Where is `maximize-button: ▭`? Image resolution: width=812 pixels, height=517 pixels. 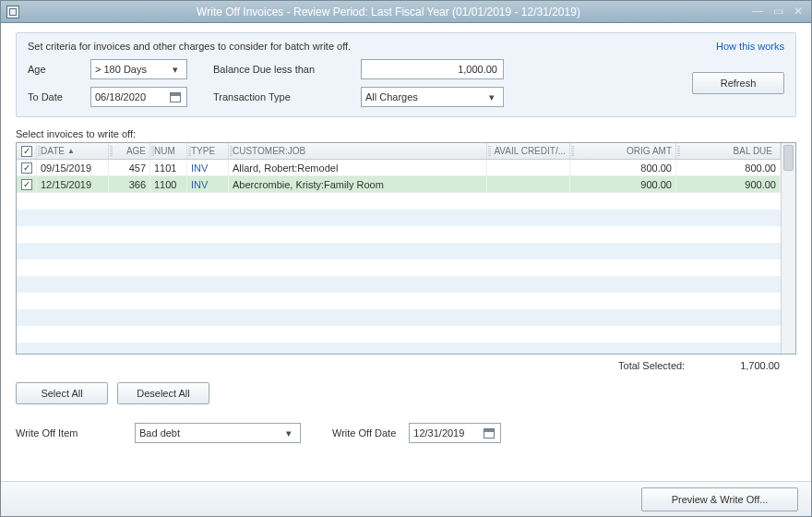 maximize-button: ▭ is located at coordinates (778, 12).